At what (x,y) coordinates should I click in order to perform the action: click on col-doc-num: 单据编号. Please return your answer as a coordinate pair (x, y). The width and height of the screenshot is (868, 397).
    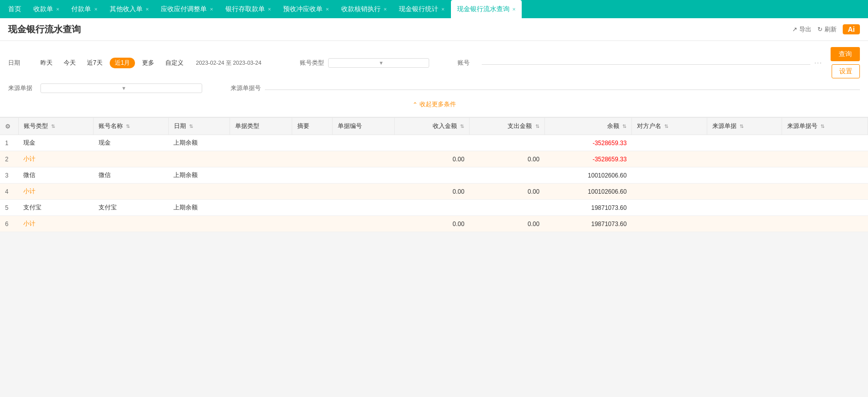
    Looking at the image, I should click on (363, 126).